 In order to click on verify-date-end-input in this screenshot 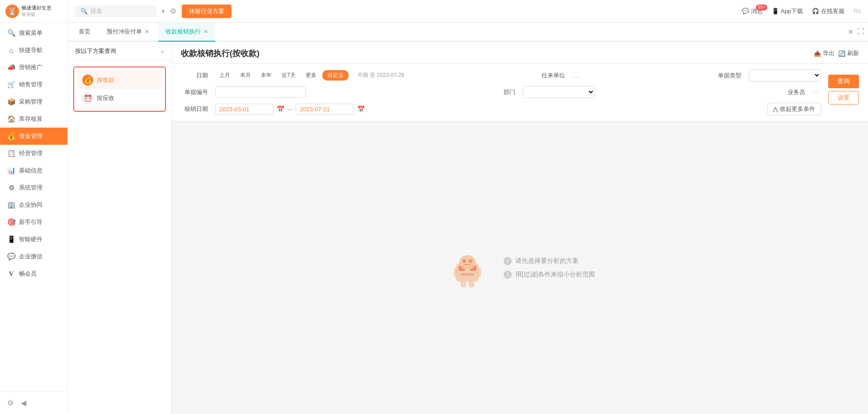, I will do `click(325, 109)`.